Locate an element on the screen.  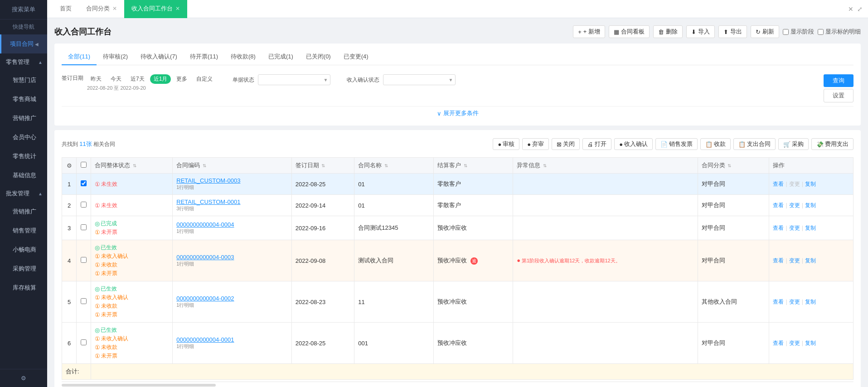
close-action-btn: ⊠ 关闭 is located at coordinates (566, 144).